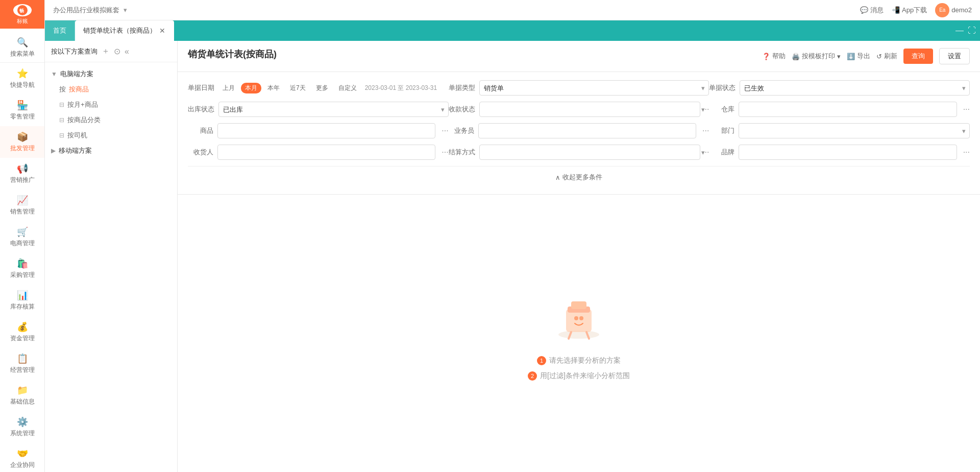 The width and height of the screenshot is (980, 472). Describe the element at coordinates (579, 131) in the screenshot. I see `filter-row-3: 商品 ··· 业务员 ··· 部门` at that location.